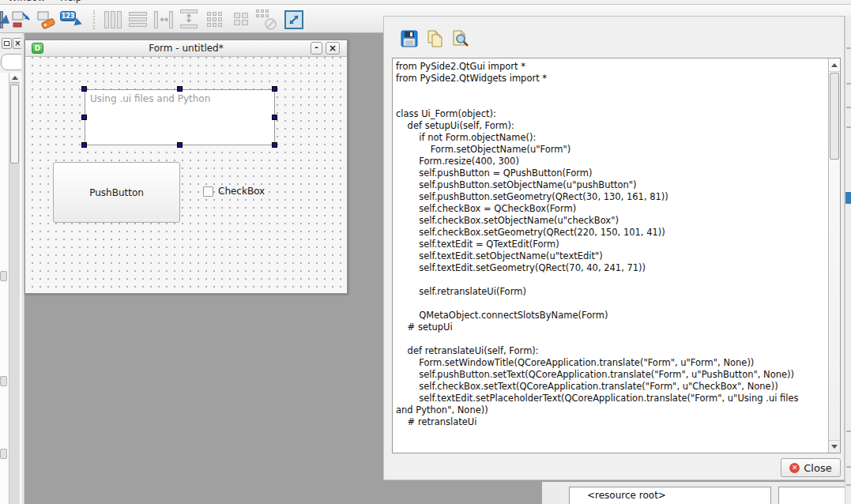 The image size is (851, 504). What do you see at coordinates (139, 20) in the screenshot?
I see `layout-vertical-icon` at bounding box center [139, 20].